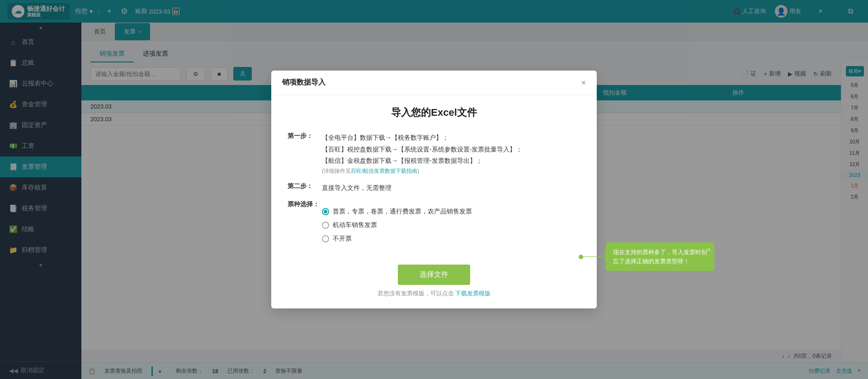 The image size is (868, 379). Describe the element at coordinates (581, 257) in the screenshot. I see `tooltip-dot` at that location.